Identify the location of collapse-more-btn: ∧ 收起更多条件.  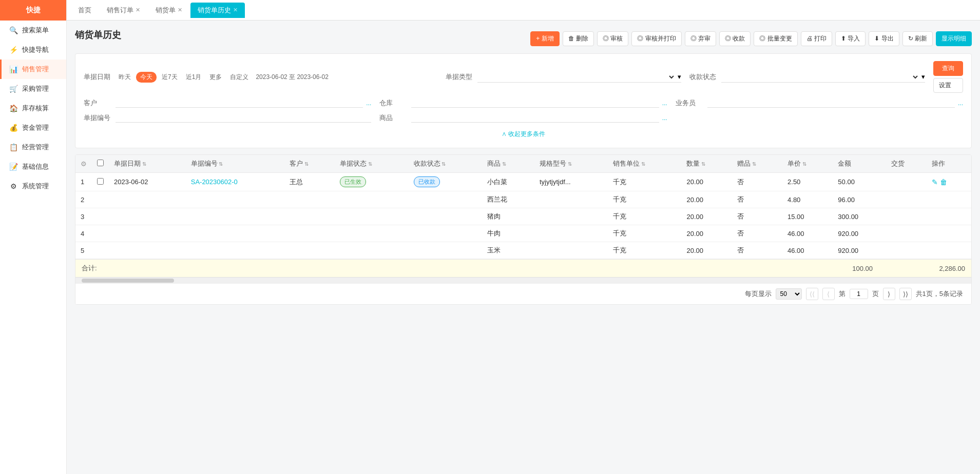
(524, 134).